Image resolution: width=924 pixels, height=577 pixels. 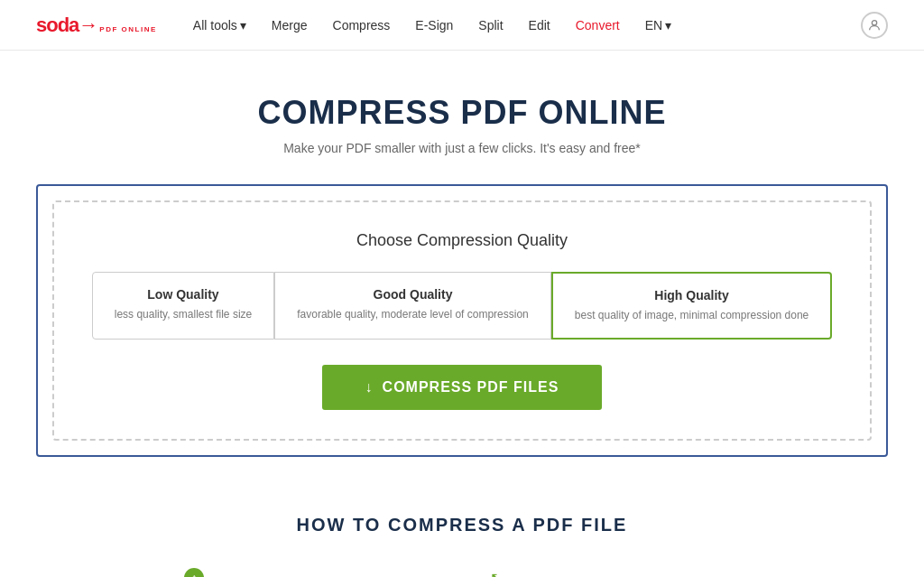 I want to click on nav-split: Split, so click(x=491, y=25).